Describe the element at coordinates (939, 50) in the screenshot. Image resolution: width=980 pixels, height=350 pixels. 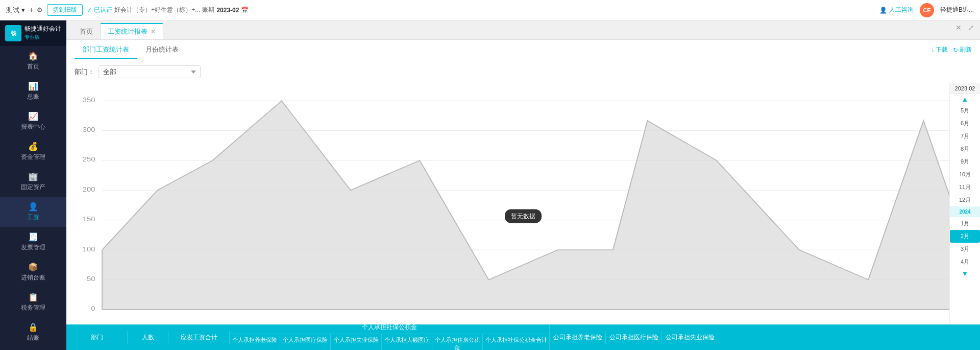
I see `download-button: ↓ 下载` at that location.